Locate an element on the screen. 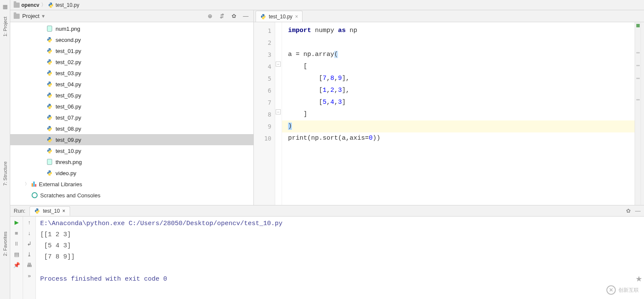 The height and width of the screenshot is (299, 644). console-path: E:\Anaconda\python.exe C:/Users/28050/De… is located at coordinates (162, 224).